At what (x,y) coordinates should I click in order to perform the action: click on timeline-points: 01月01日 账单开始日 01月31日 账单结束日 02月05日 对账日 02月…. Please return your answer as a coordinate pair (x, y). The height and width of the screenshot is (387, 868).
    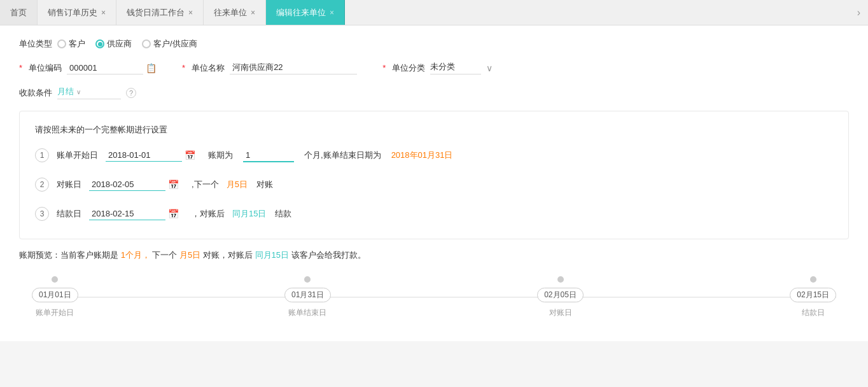
    Looking at the image, I should click on (434, 297).